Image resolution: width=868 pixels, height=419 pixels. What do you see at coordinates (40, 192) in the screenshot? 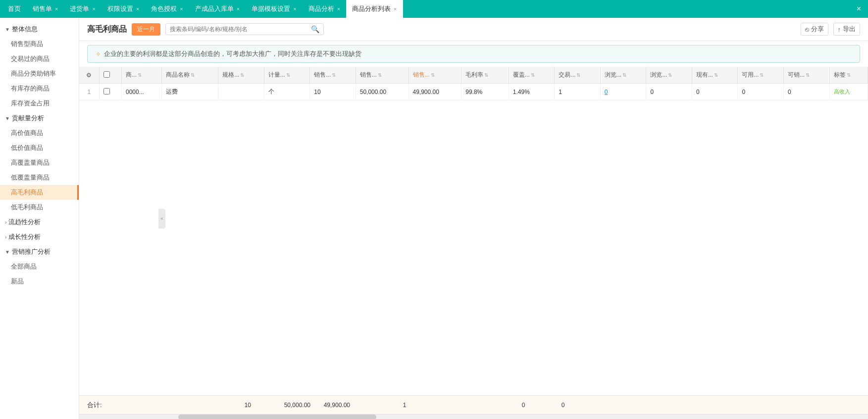
I see `sidebar-item-high-margin: 高毛利商品` at bounding box center [40, 192].